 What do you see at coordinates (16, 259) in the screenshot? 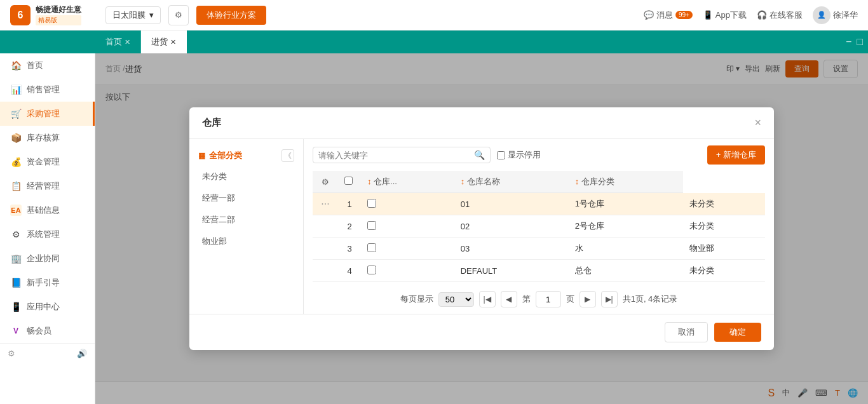
I see `enterprise-icon: 🏢` at bounding box center [16, 259].